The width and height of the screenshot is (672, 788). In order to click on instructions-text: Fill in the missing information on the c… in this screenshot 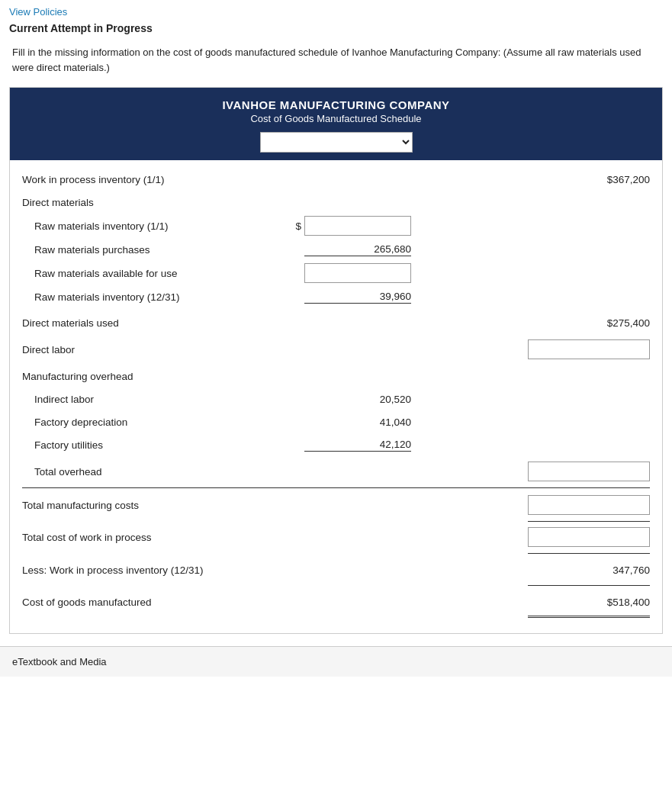, I will do `click(336, 64)`.